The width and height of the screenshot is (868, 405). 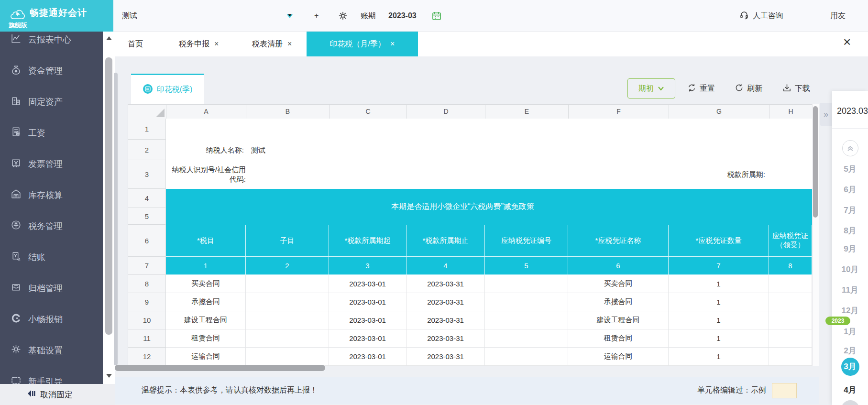 I want to click on sidebar-item-fixed-assets: 固定资产, so click(x=52, y=101).